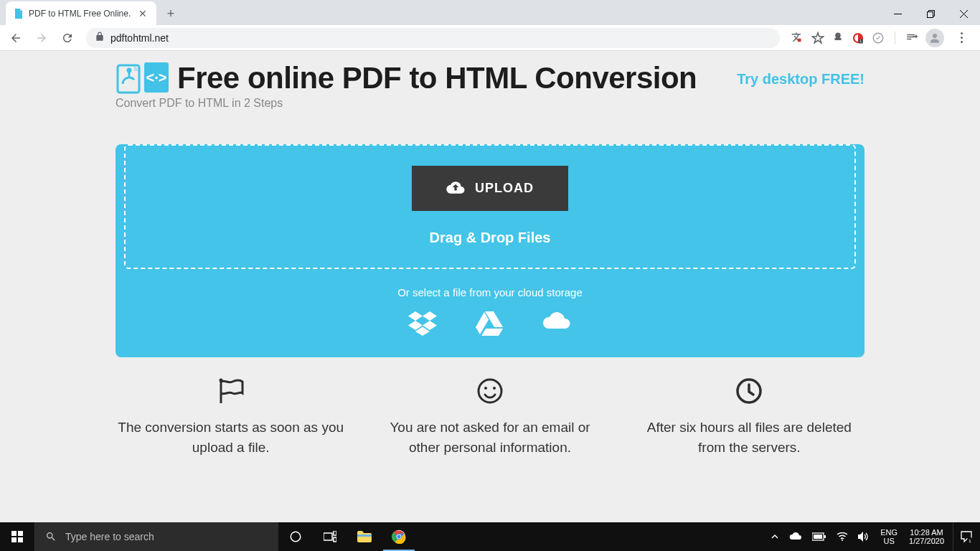 The image size is (980, 551). What do you see at coordinates (17, 537) in the screenshot?
I see `start-button` at bounding box center [17, 537].